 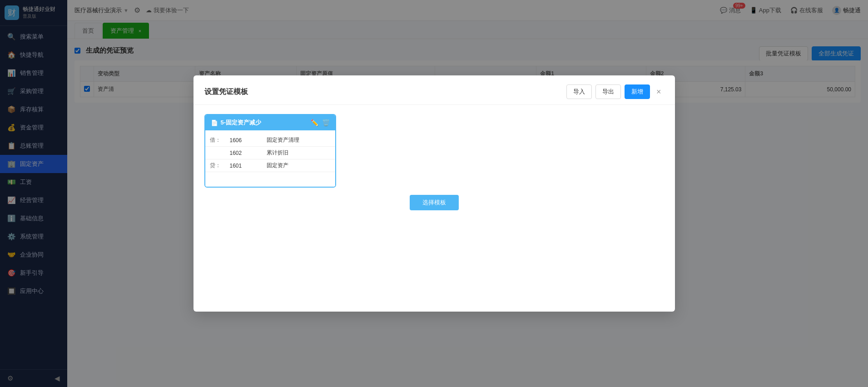 What do you see at coordinates (320, 123) in the screenshot?
I see `template-card-actions: ✏️ 🗑️` at bounding box center [320, 123].